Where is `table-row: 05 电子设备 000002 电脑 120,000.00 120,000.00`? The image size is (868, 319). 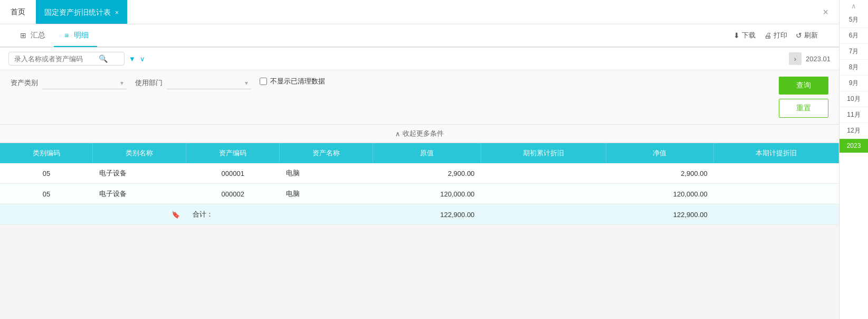 table-row: 05 电子设备 000002 电脑 120,000.00 120,000.00 is located at coordinates (419, 194).